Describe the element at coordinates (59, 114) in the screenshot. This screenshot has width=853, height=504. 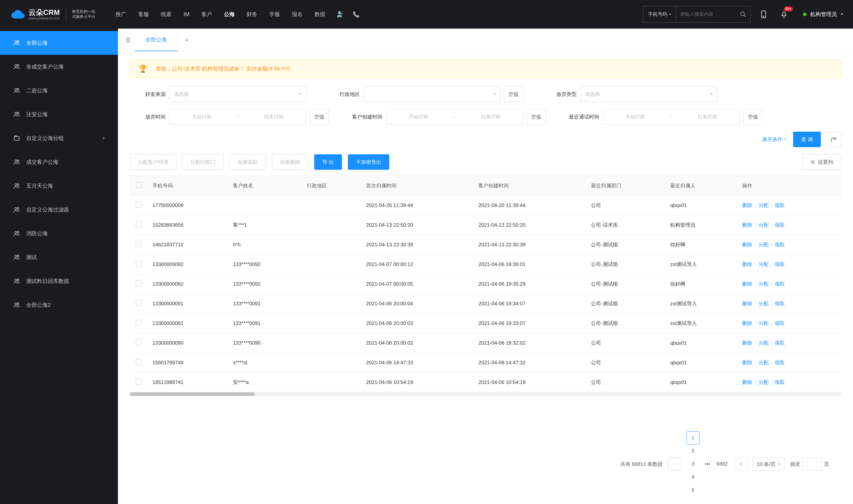
I see `sidebar-item: 注安公海` at that location.